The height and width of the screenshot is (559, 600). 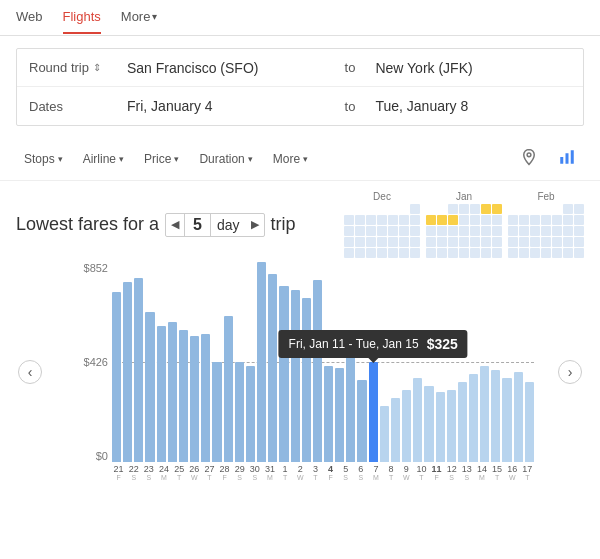 What do you see at coordinates (290, 159) in the screenshot?
I see `more-filter: More ▾` at bounding box center [290, 159].